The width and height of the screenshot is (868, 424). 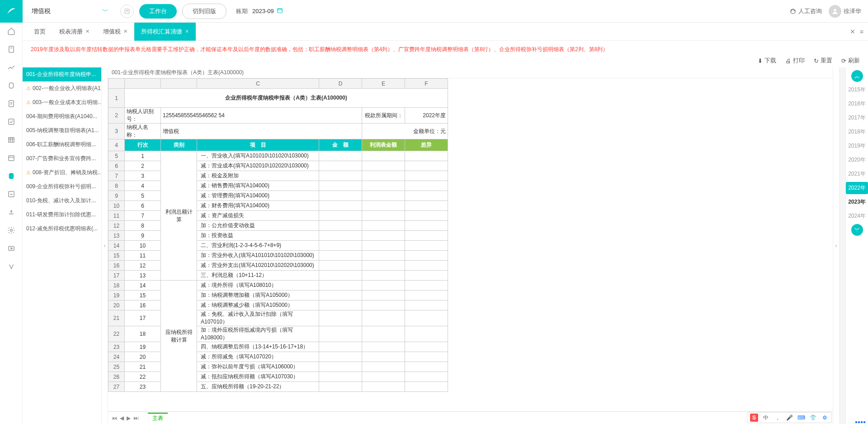 What do you see at coordinates (795, 61) in the screenshot?
I see `print-button: 🖨打印` at bounding box center [795, 61].